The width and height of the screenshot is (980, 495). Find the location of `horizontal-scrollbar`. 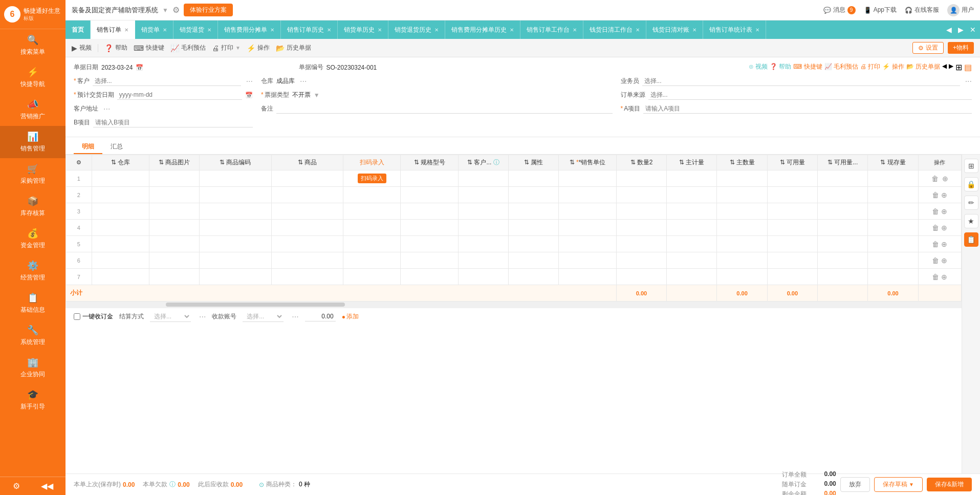

horizontal-scrollbar is located at coordinates (514, 305).